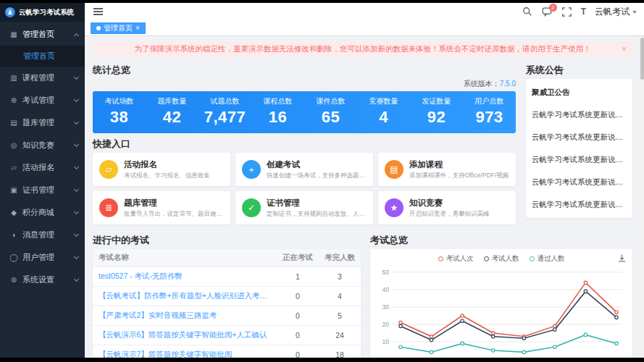 The height and width of the screenshot is (362, 644). Describe the element at coordinates (386, 290) in the screenshot. I see `svg-text: 40` at that location.